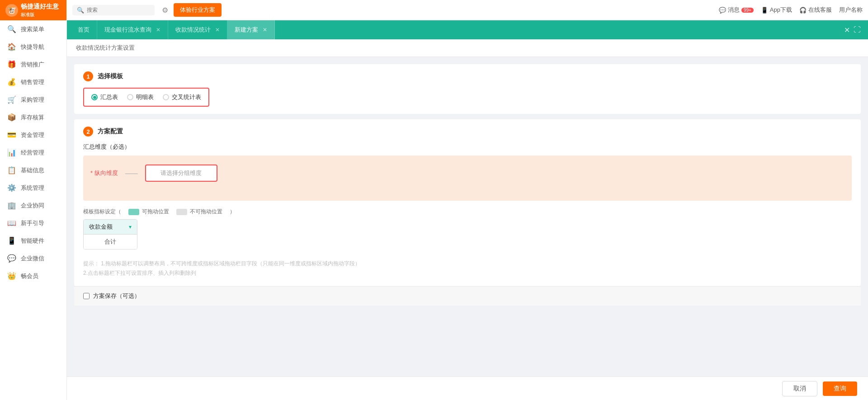 The image size is (868, 400). What do you see at coordinates (12, 205) in the screenshot?
I see `corp-icon: 🏢` at bounding box center [12, 205].